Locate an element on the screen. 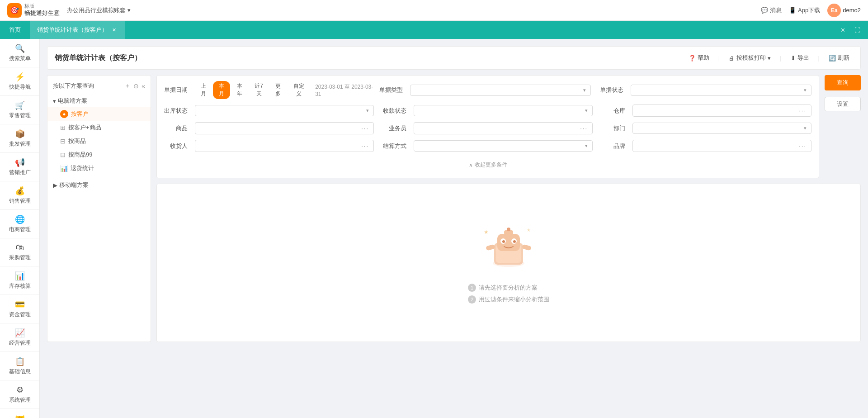  purchase-icon: 🛍 is located at coordinates (20, 248).